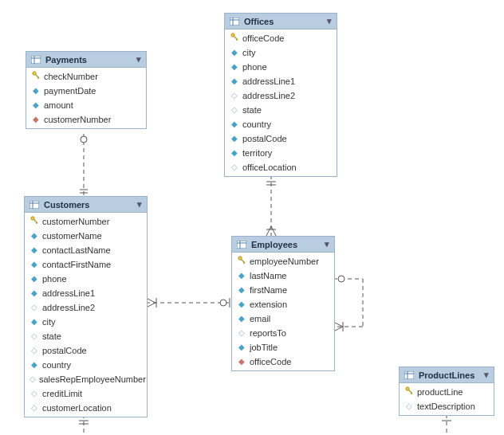 This screenshot has width=504, height=435. What do you see at coordinates (281, 153) in the screenshot?
I see `field-row: ◆territory` at bounding box center [281, 153].